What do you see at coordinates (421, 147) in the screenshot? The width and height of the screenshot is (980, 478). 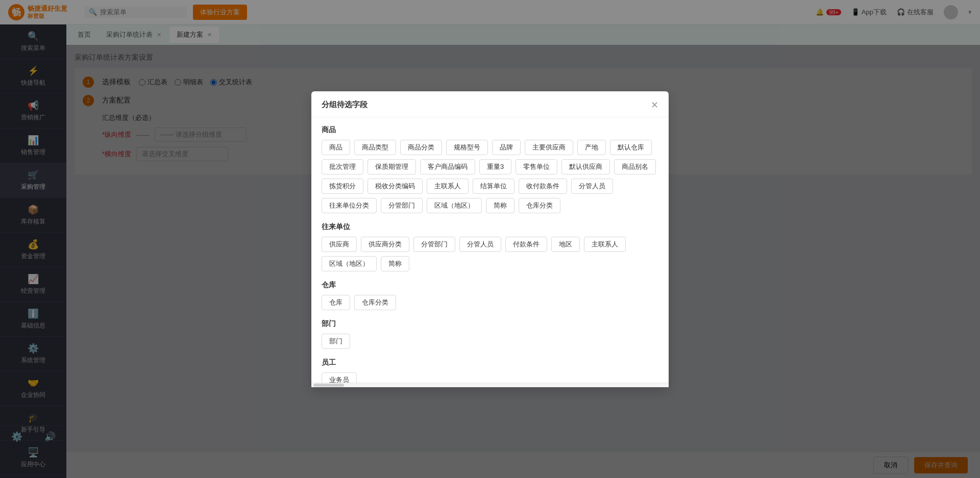 I see `field-tag-0-2: 商品分类` at bounding box center [421, 147].